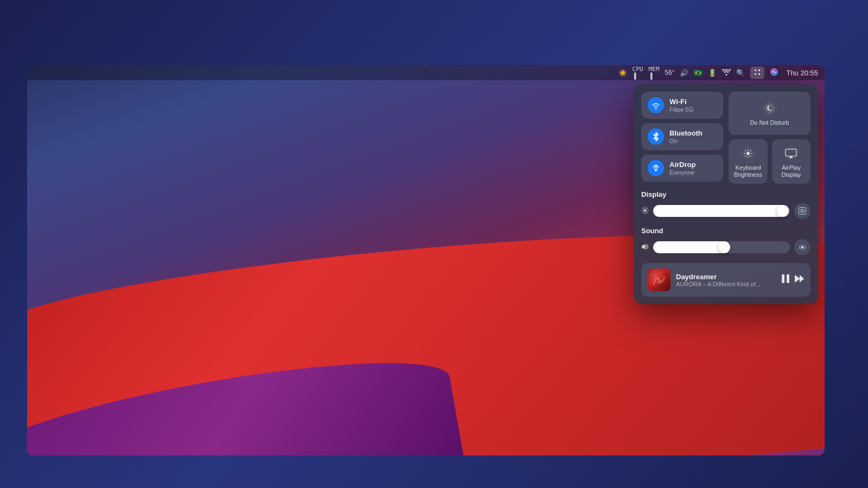 The image size is (868, 488). What do you see at coordinates (645, 247) in the screenshot?
I see `sound-min-icon` at bounding box center [645, 247].